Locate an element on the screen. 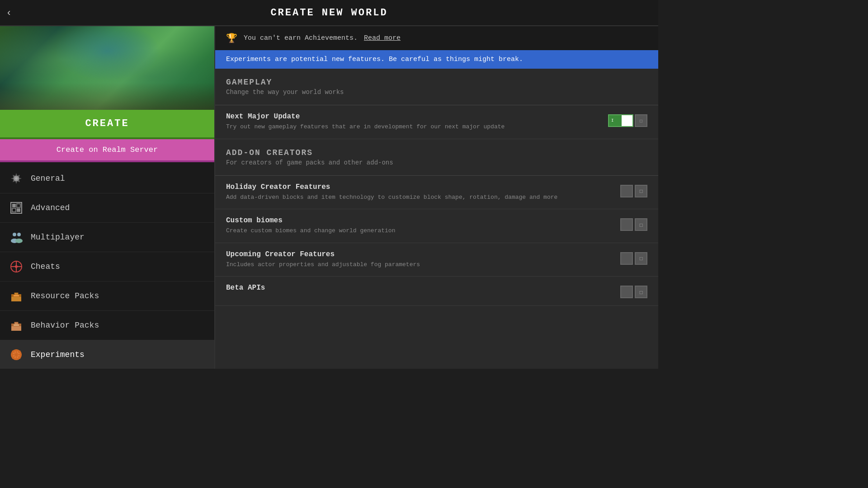 This screenshot has height=488, width=868. create-button: CREATE is located at coordinates (107, 125).